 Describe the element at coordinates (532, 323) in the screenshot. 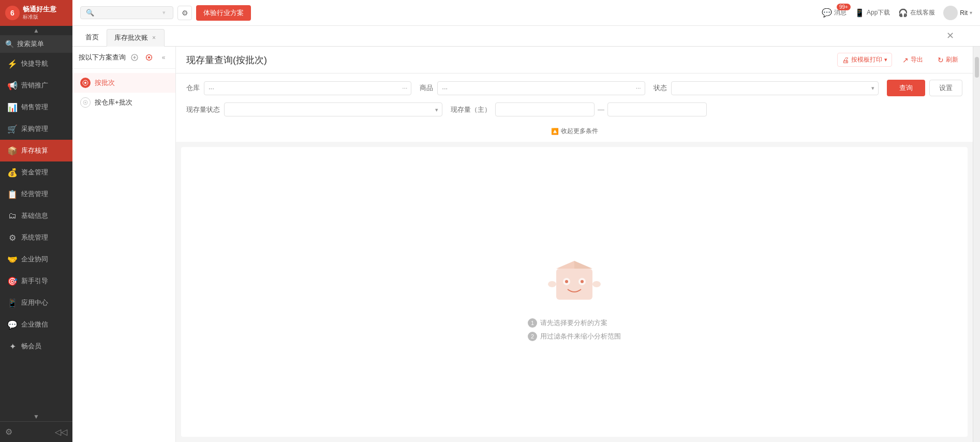

I see `tip-num-1: 1` at that location.